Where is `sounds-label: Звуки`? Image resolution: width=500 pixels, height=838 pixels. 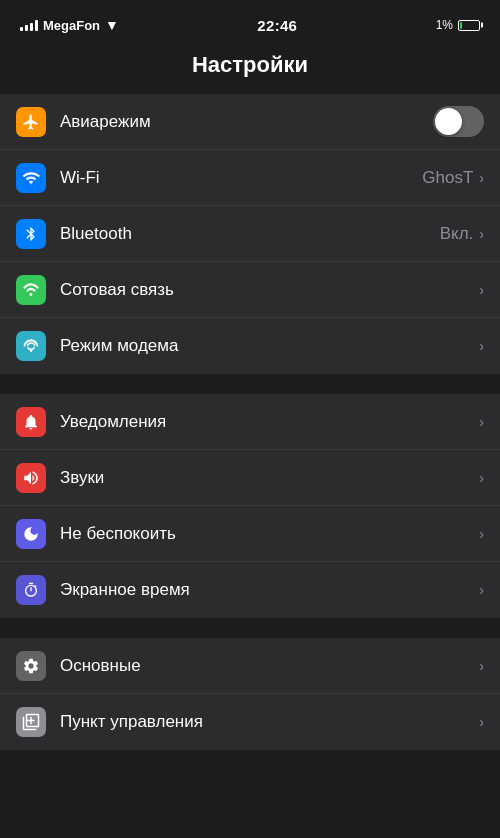
sounds-label: Звуки is located at coordinates (270, 478).